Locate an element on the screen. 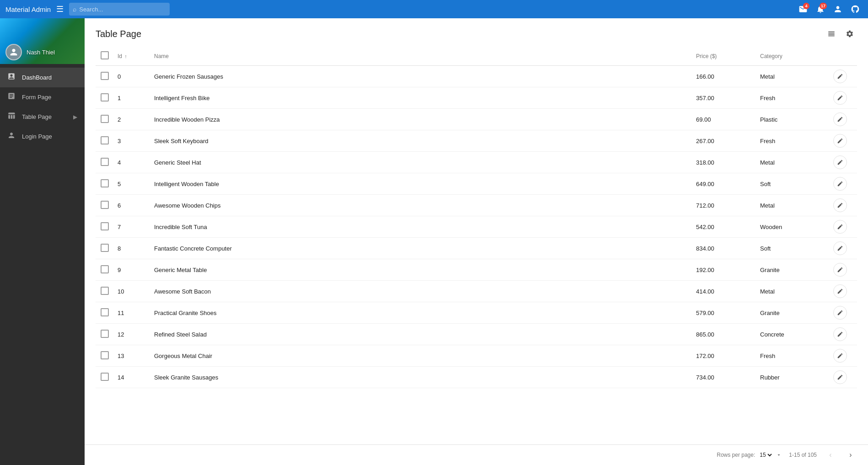 Image resolution: width=868 pixels, height=465 pixels. th-id: Id ↑ is located at coordinates (132, 56).